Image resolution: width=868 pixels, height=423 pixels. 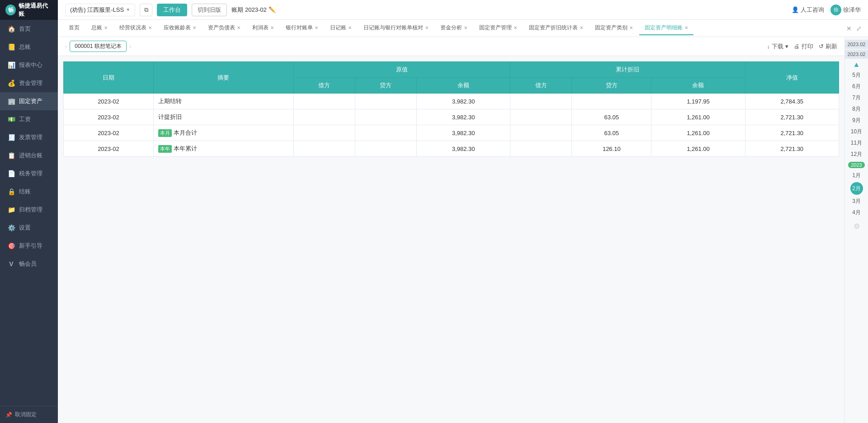 I want to click on sidebar-item-fixed-assets: 🏢 固定资产, so click(x=29, y=101).